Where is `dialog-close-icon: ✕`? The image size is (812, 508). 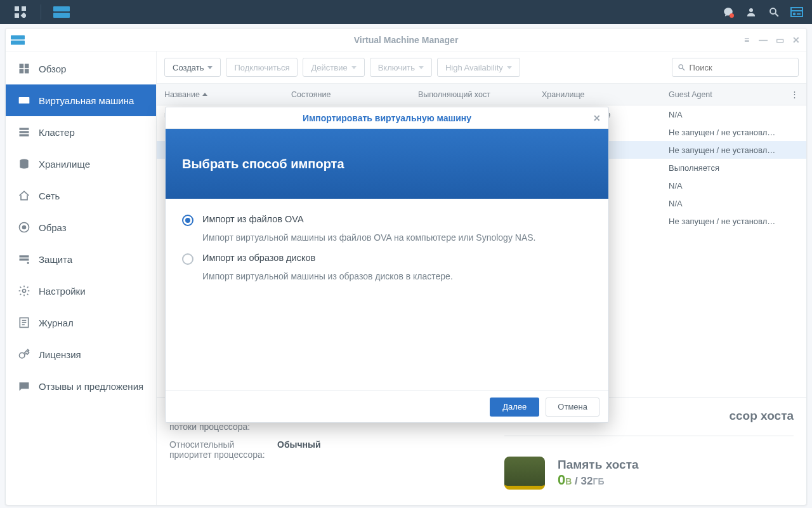 dialog-close-icon: ✕ is located at coordinates (597, 118).